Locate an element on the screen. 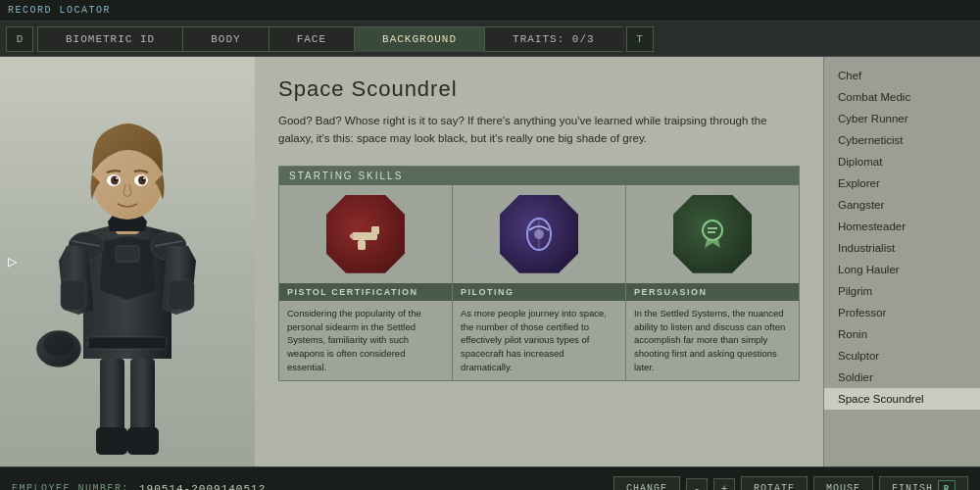 This screenshot has height=490, width=980. tab-traits: TRAITS: 0/3 is located at coordinates (553, 39).